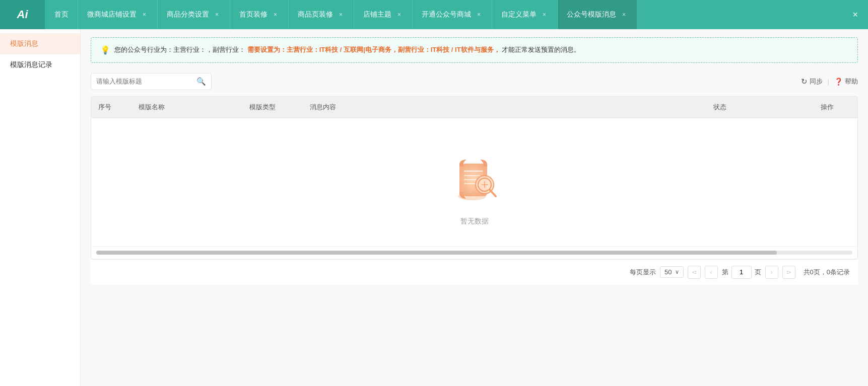 The height and width of the screenshot is (386, 868). I want to click on col-content: 消息内容, so click(505, 107).